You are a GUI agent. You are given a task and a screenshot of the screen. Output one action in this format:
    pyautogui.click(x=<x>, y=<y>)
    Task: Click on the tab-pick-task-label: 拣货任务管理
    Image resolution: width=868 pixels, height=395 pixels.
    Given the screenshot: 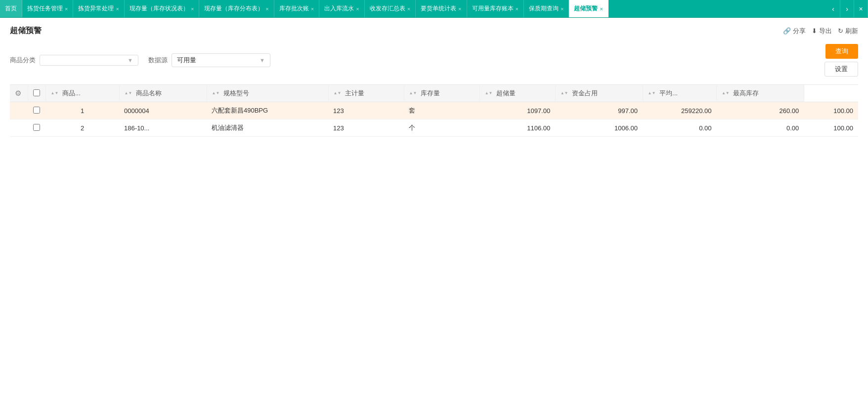 What is the action you would take?
    pyautogui.click(x=45, y=9)
    